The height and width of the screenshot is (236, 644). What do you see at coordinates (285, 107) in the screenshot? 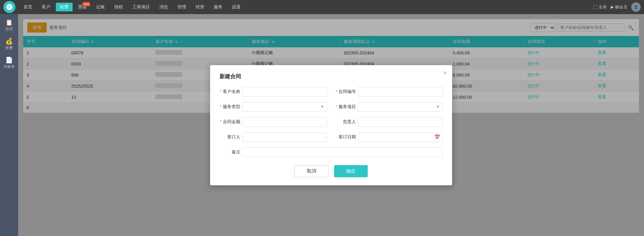
I see `service-type-select-wrapper: ▼` at bounding box center [285, 107].